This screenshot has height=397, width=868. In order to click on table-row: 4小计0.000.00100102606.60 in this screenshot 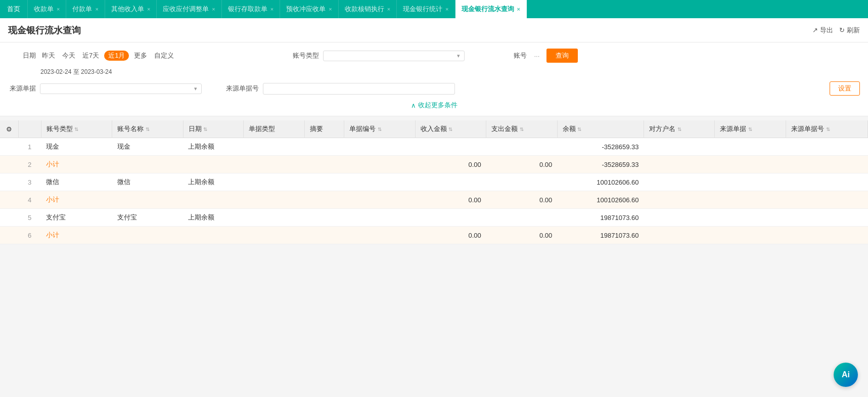, I will do `click(434, 200)`.